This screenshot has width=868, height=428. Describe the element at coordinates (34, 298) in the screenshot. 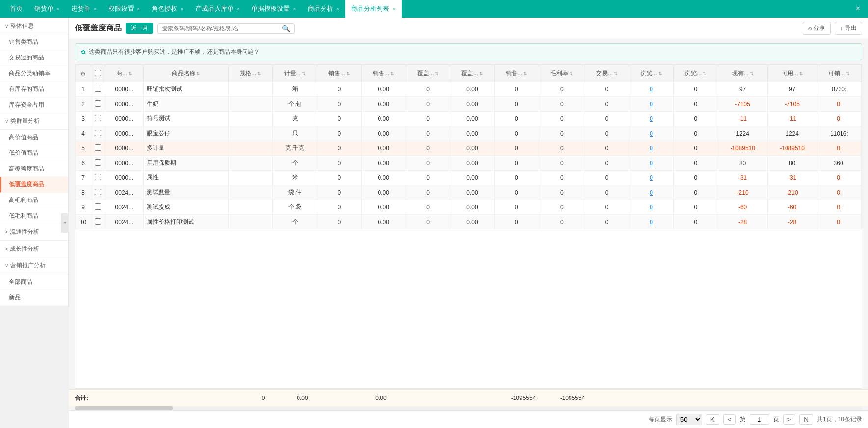

I see `sidebar-item-new-goods: 新品` at that location.